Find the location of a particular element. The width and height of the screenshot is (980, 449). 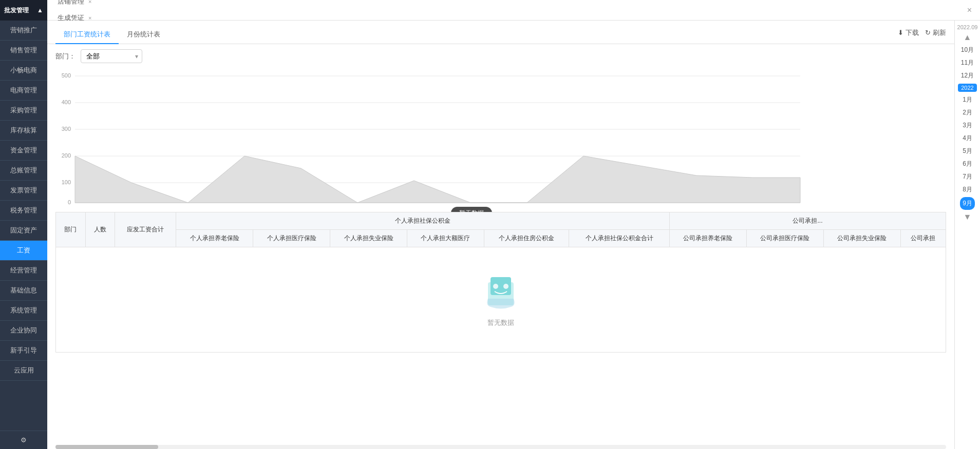

filter-bar: 部门： 全部 is located at coordinates (501, 56).